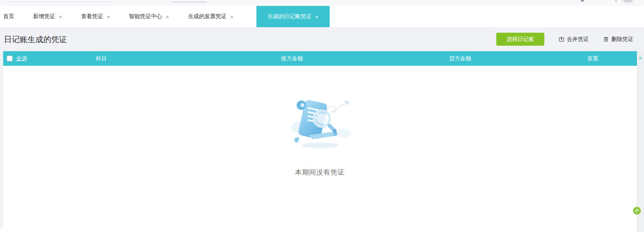  I want to click on table-header: 全选 科目 借方金额 贷方金额 发票, so click(320, 58).